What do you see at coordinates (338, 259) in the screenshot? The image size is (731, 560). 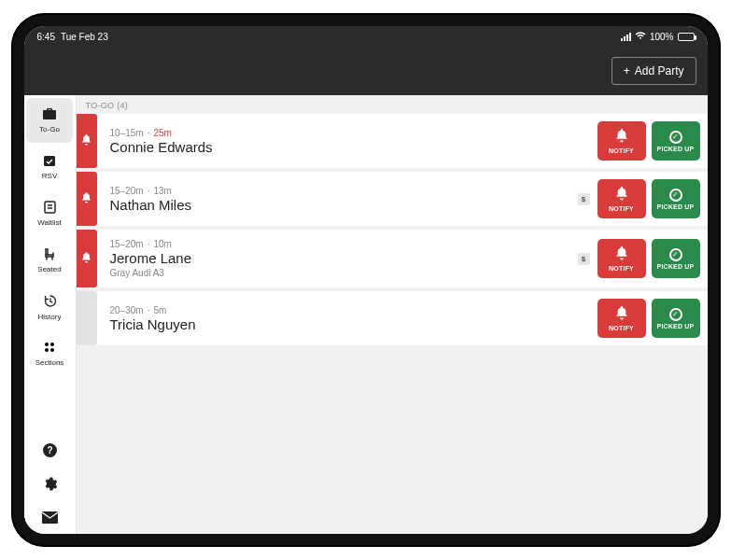 I see `row-info: 15–20m·10mJerome LaneGray Audi A3` at bounding box center [338, 259].